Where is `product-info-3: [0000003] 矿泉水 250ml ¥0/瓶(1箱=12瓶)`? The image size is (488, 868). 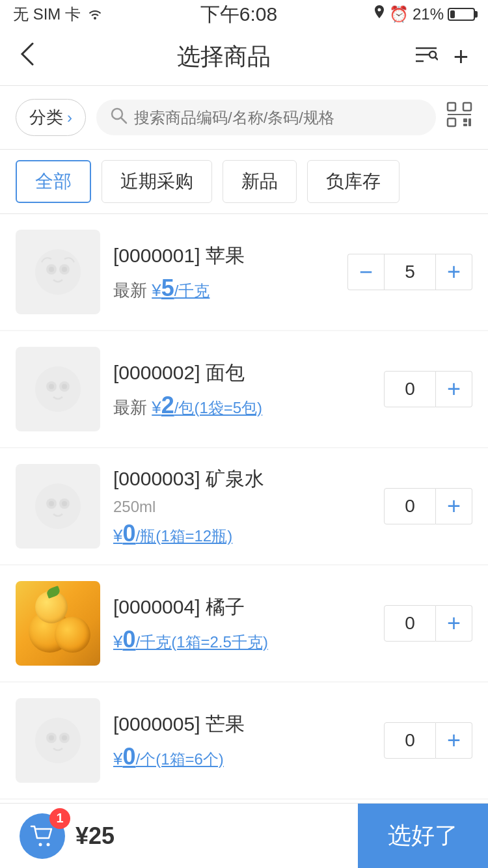
product-info-3: [0000003] 矿泉水 250ml ¥0/瓶(1箱=12瓶) is located at coordinates (242, 506).